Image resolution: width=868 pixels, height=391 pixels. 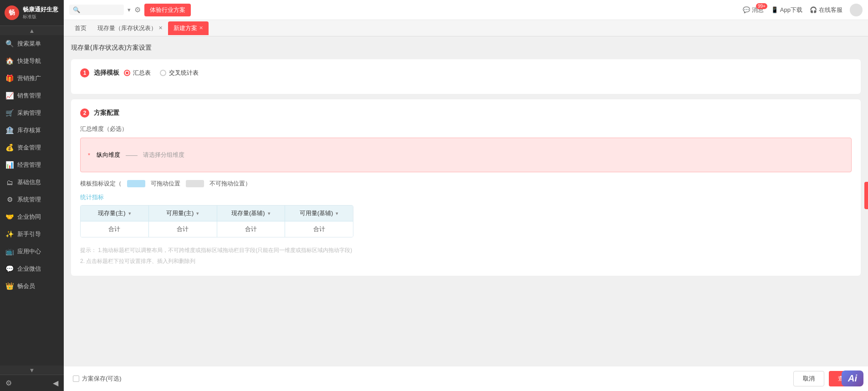 I want to click on settings-icon: ⚙, so click(x=9, y=383).